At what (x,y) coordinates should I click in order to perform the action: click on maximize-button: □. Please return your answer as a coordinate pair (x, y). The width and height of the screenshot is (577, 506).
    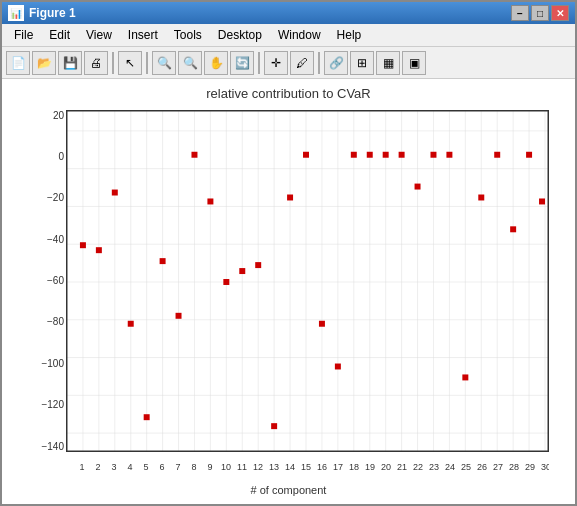
    Looking at the image, I should click on (540, 13).